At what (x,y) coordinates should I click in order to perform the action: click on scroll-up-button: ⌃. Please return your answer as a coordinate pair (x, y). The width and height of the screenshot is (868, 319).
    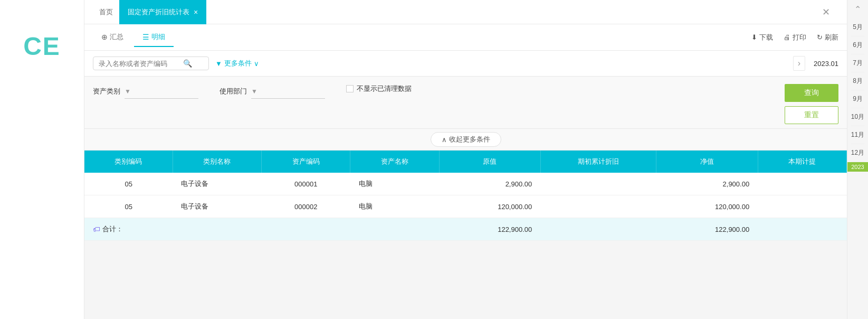
    Looking at the image, I should click on (858, 10).